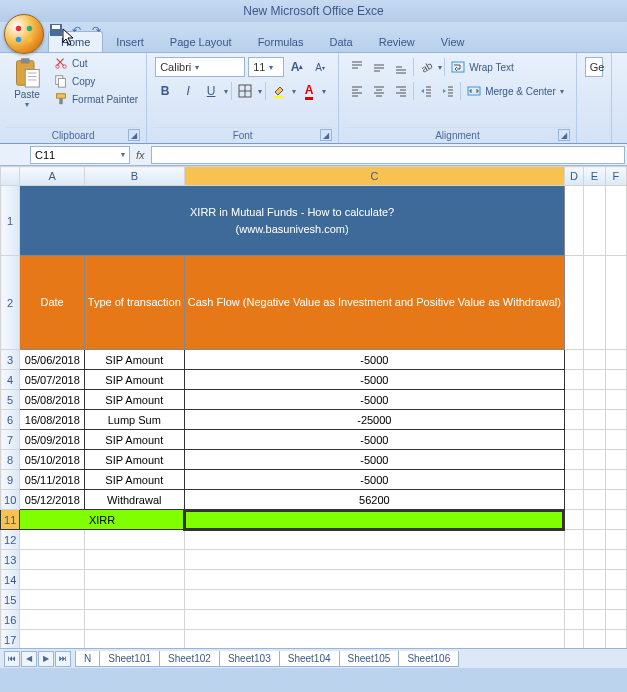 Image resolution: width=627 pixels, height=692 pixels. Describe the element at coordinates (10, 500) in the screenshot. I see `row-header: 10` at that location.